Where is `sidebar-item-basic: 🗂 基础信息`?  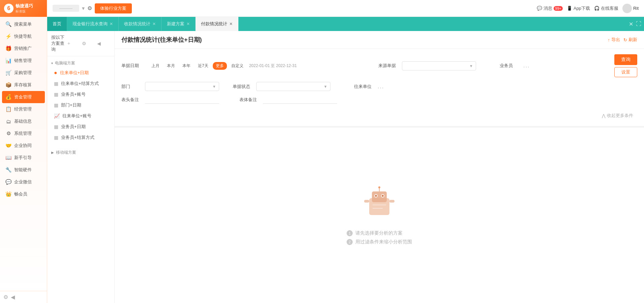
sidebar-item-basic: 🗂 基础信息 is located at coordinates (24, 121).